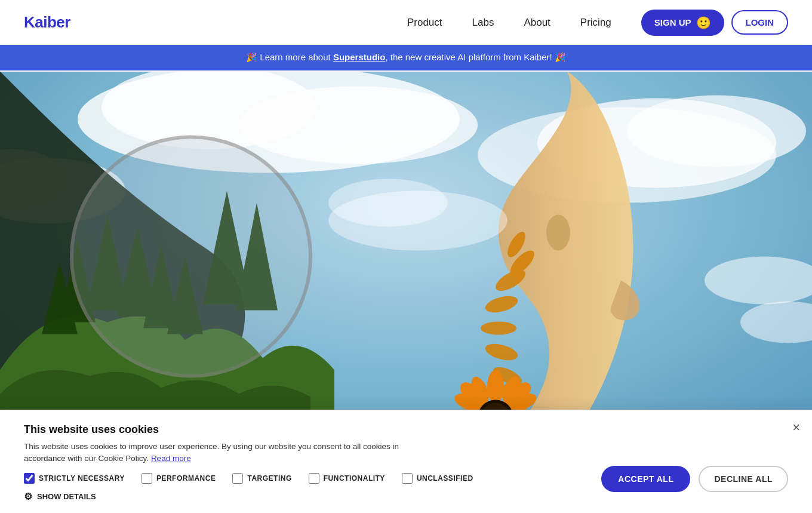 Image resolution: width=812 pixels, height=513 pixels. Describe the element at coordinates (359, 57) in the screenshot. I see `banner-link: Superstudio` at that location.